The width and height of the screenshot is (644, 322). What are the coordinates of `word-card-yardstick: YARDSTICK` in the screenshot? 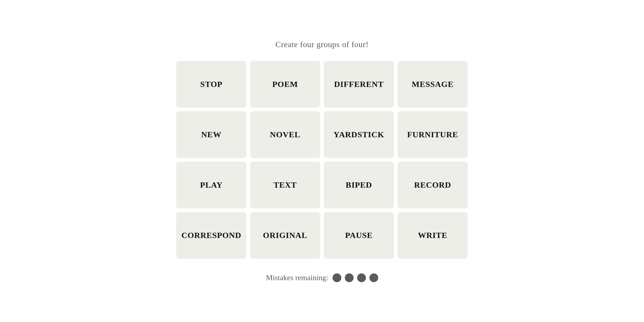 It's located at (359, 135).